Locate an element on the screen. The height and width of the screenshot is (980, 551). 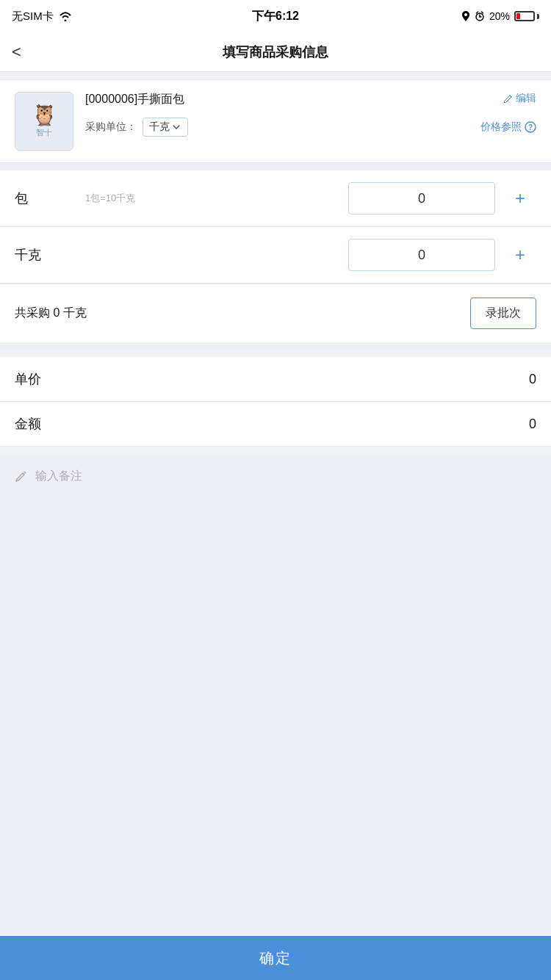
confirm-button: 确定 is located at coordinates (276, 958).